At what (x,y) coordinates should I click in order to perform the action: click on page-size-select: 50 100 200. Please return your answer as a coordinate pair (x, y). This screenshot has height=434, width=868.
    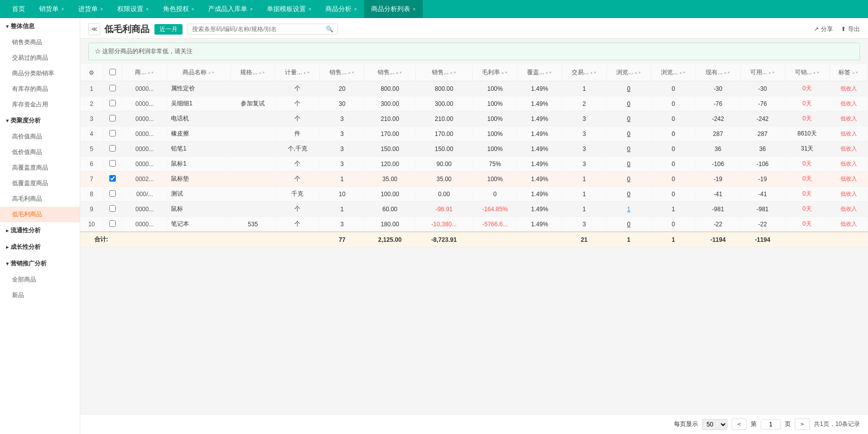
    Looking at the image, I should click on (715, 424).